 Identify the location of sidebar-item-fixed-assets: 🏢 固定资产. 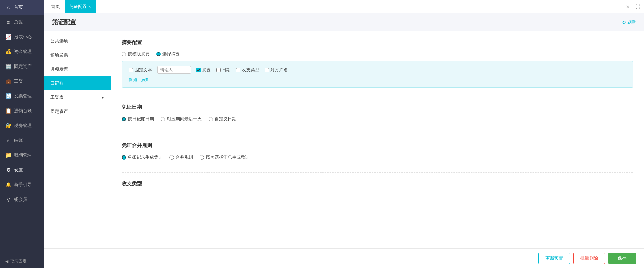
(22, 66).